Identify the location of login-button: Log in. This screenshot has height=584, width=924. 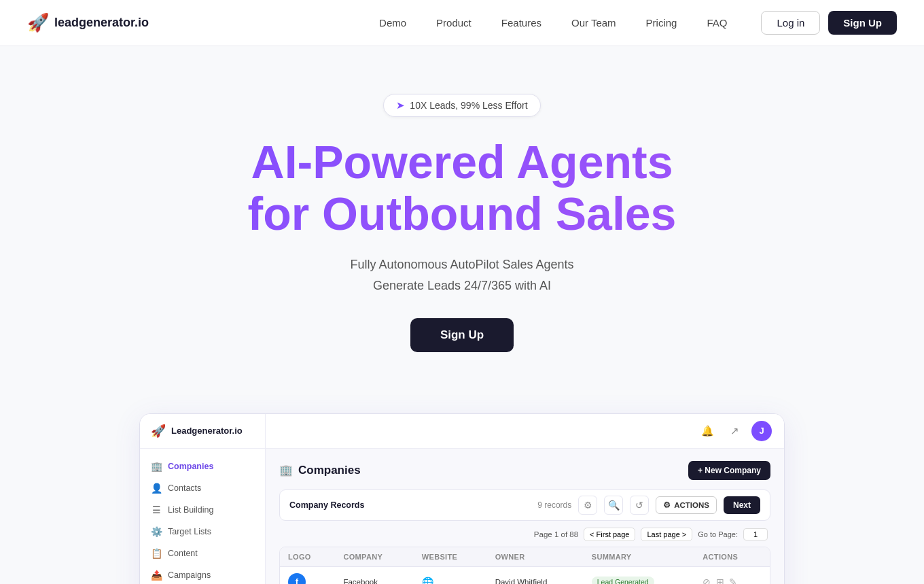
(791, 23).